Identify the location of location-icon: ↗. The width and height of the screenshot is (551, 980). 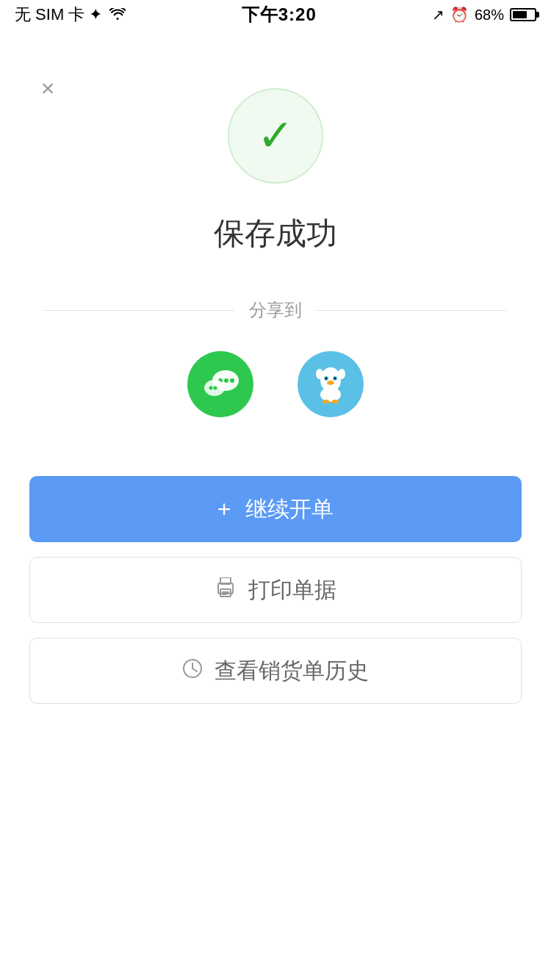
(438, 15).